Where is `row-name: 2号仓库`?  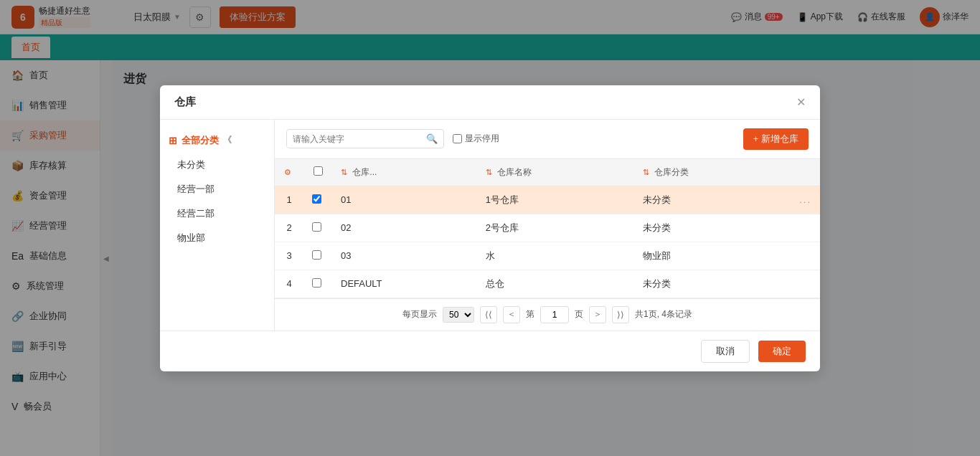 row-name: 2号仓库 is located at coordinates (555, 228).